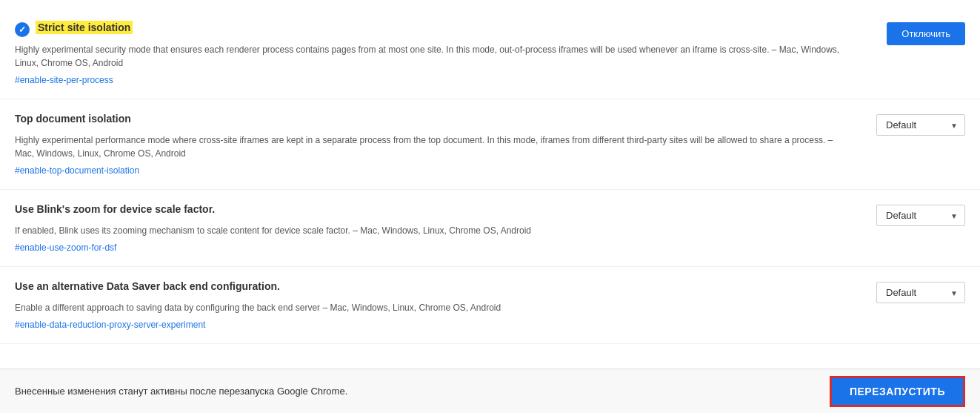 The height and width of the screenshot is (413, 980). What do you see at coordinates (434, 211) in the screenshot?
I see `flag-title-row: Use Blink's zoom for device scale factor…` at bounding box center [434, 211].